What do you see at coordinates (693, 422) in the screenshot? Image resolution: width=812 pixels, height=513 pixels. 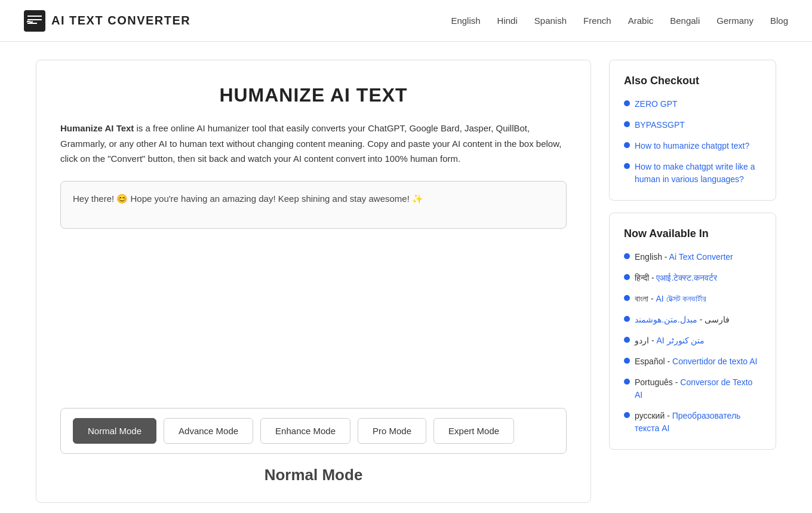 I see `list-item: русский - Преобразователь текста AI` at bounding box center [693, 422].